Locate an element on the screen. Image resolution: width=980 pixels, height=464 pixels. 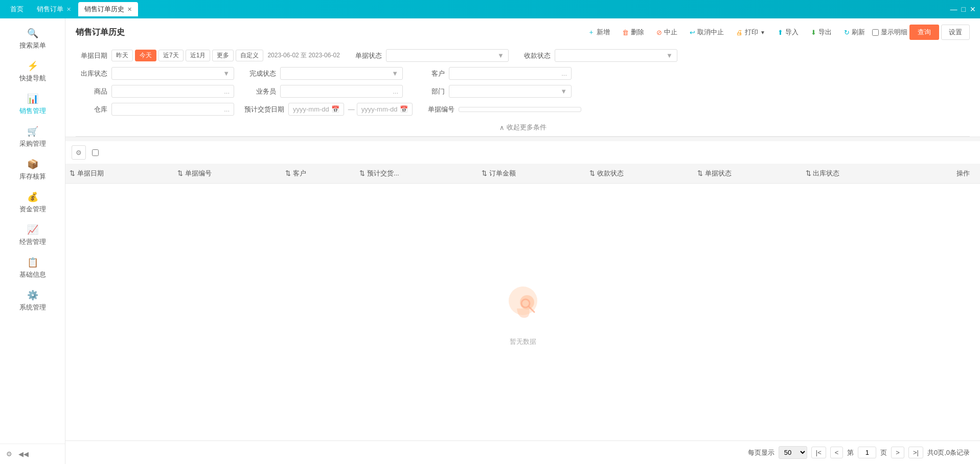
sidebar-item-purchase: 🛒 采购管理 is located at coordinates (33, 137).